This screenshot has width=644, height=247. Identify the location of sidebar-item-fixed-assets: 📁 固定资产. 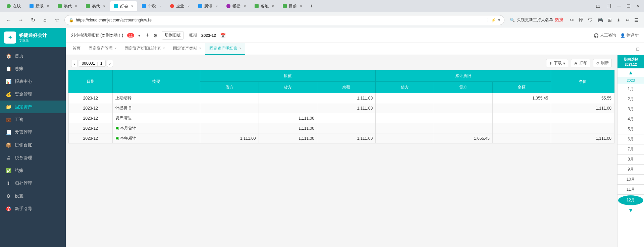
(33, 107).